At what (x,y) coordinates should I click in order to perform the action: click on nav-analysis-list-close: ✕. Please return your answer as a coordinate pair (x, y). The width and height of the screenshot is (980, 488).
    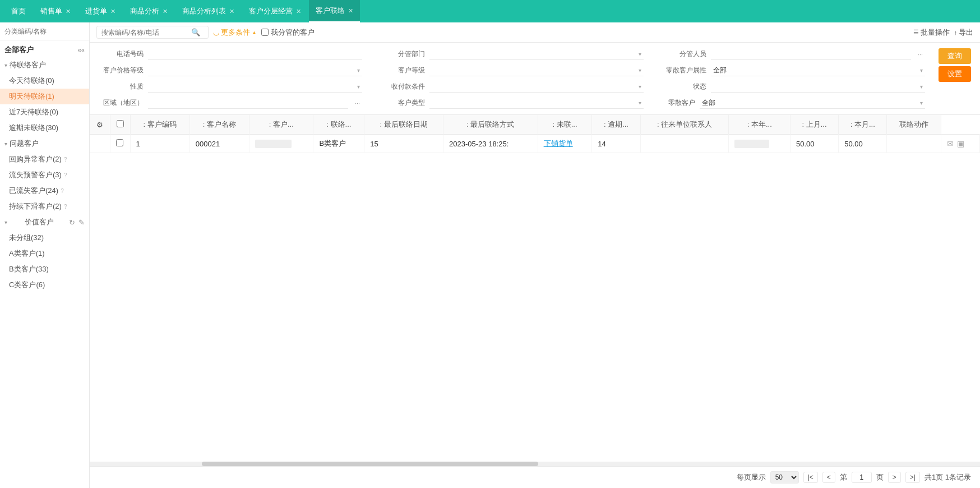
    Looking at the image, I should click on (232, 11).